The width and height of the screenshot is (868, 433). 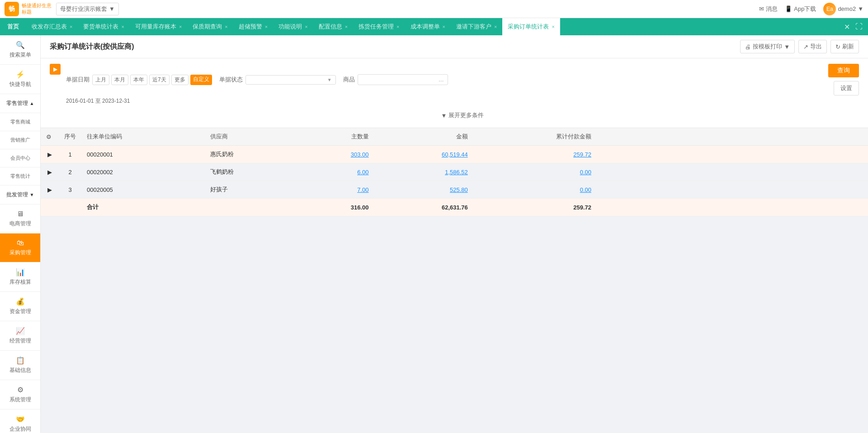 I want to click on tab-chengben: 成本调整单 ×, so click(x=428, y=27).